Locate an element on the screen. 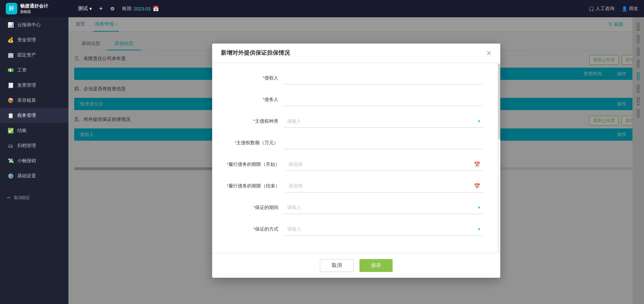 This screenshot has width=644, height=304. sidebar-item-guidang: 🗂 归档管理 is located at coordinates (34, 146).